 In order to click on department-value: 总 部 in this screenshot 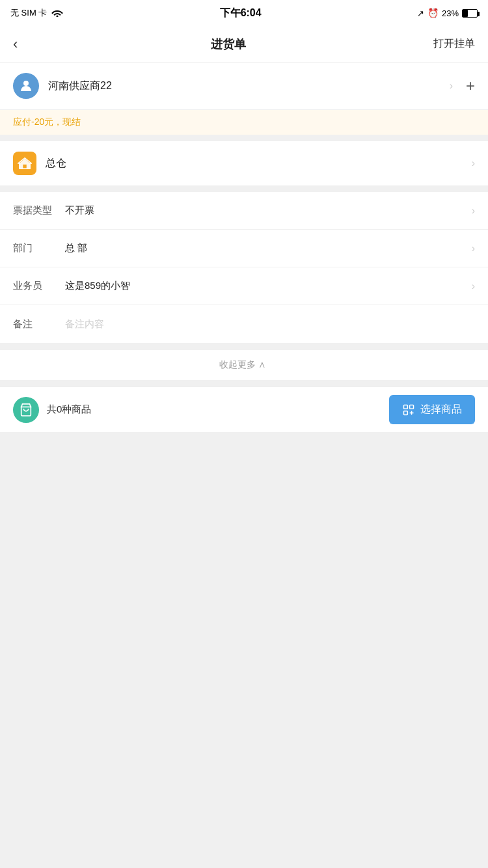, I will do `click(265, 249)`.